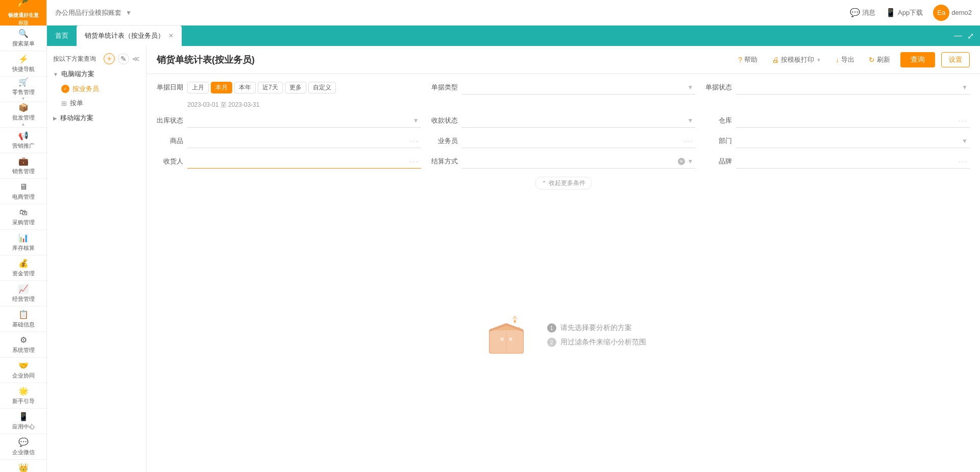 The image size is (980, 472). What do you see at coordinates (579, 161) in the screenshot?
I see `payment-input: ✕ ▼` at bounding box center [579, 161].